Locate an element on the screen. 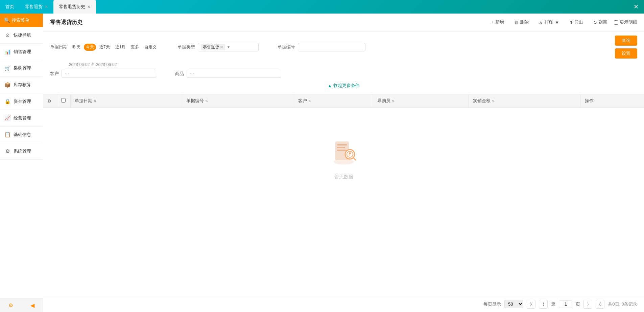 Image resolution: width=644 pixels, height=312 pixels. goods-ellipsis: ··· is located at coordinates (192, 74).